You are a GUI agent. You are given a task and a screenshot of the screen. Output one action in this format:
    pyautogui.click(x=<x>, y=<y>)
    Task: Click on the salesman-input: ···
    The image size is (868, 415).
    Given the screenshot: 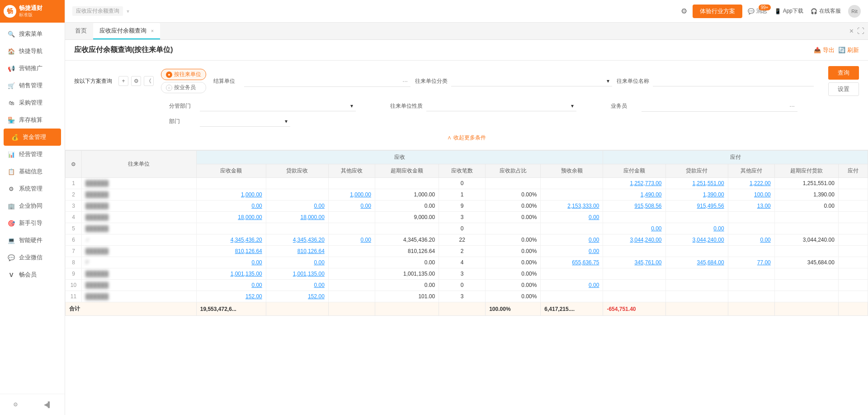 What is the action you would take?
    pyautogui.click(x=720, y=106)
    